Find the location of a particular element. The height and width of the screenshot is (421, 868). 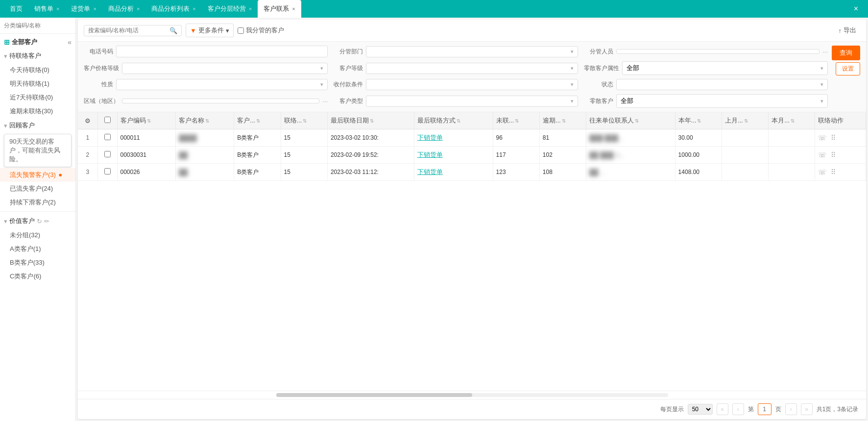

th-last-date-label: 最后联络日期 is located at coordinates (350, 121).